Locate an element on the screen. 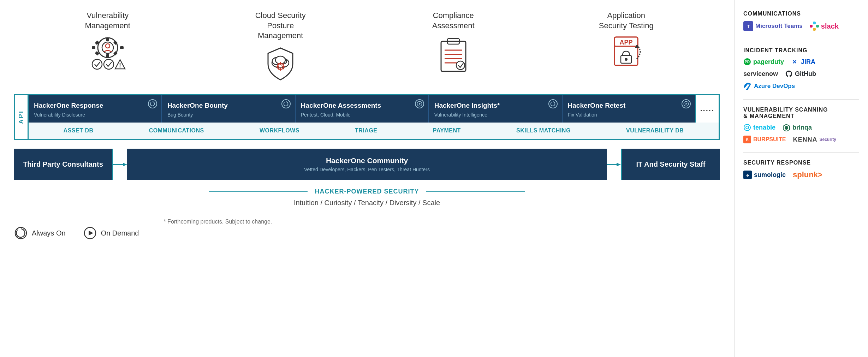 This screenshot has height=357, width=868. slack-icon is located at coordinates (814, 26).